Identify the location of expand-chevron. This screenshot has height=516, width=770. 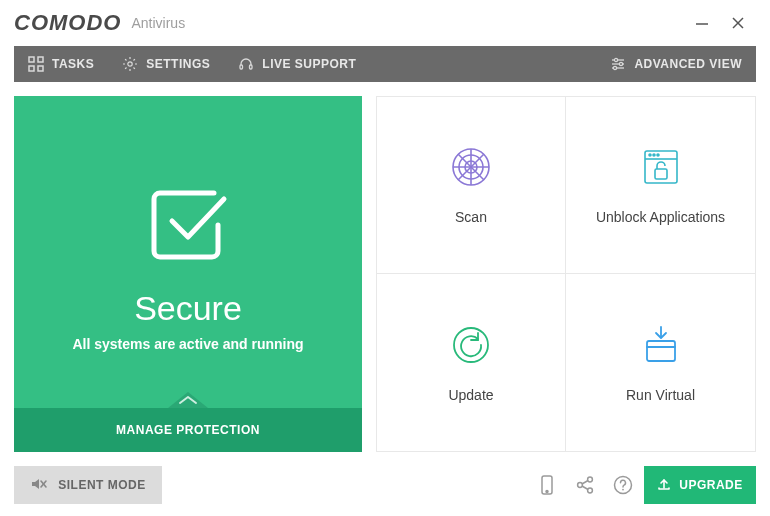
(188, 398).